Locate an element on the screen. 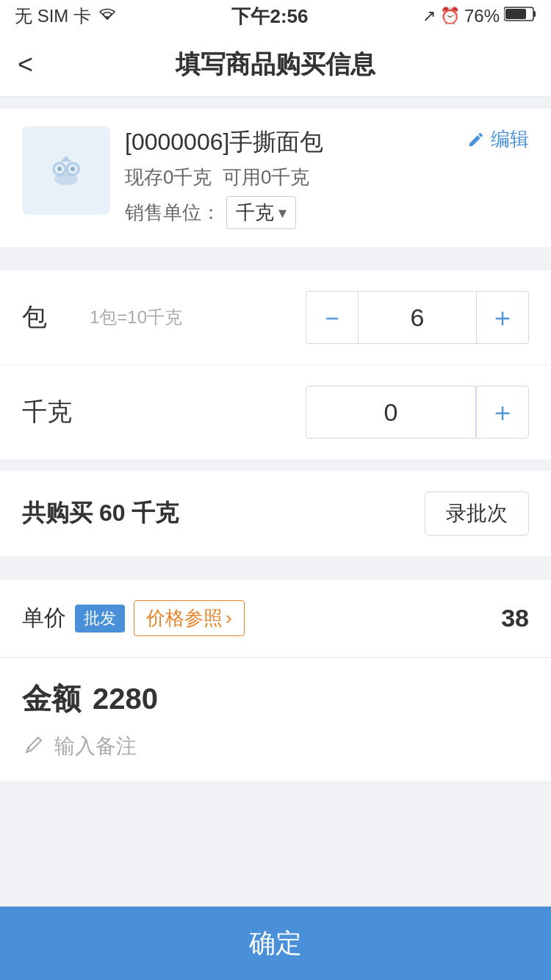 This screenshot has width=551, height=980. status-right: ↗ ⏰ 76% is located at coordinates (479, 16).